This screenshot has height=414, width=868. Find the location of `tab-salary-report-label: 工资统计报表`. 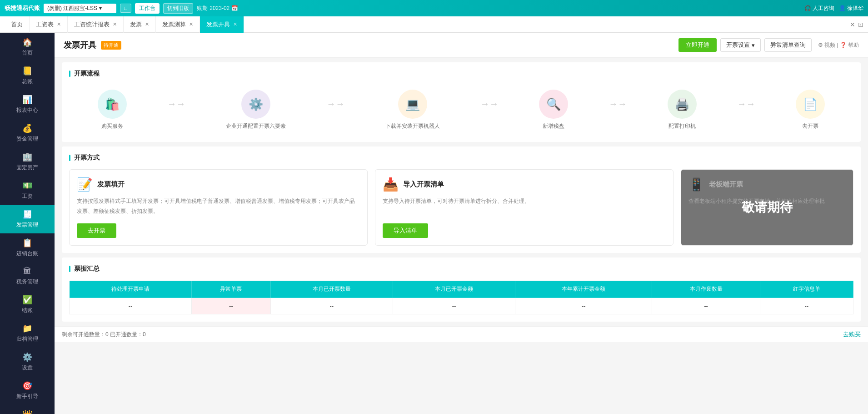

tab-salary-report-label: 工资统计报表 is located at coordinates (92, 25).